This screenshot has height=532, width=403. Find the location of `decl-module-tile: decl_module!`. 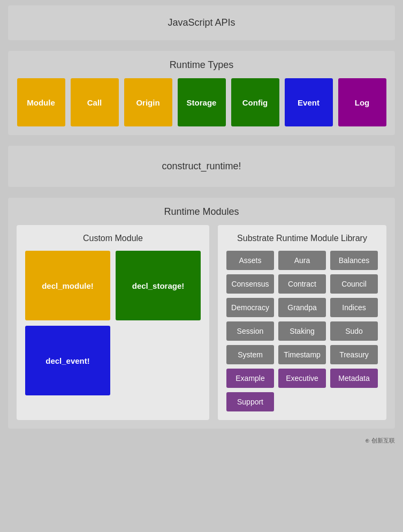

decl-module-tile: decl_module! is located at coordinates (67, 286).